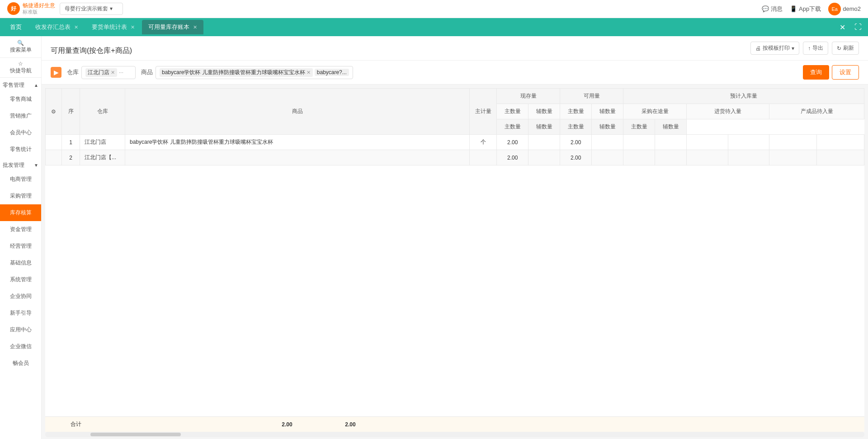 The image size is (868, 439). Describe the element at coordinates (775, 48) in the screenshot. I see `template-print-button: 🖨 按模板打印 ▾` at that location.